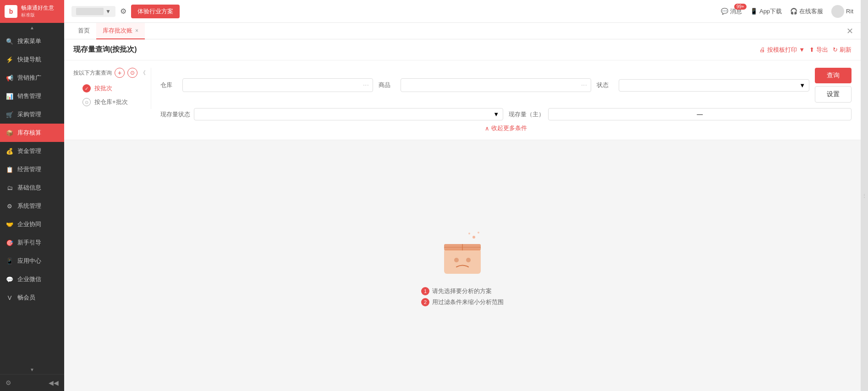 The height and width of the screenshot is (391, 868). What do you see at coordinates (11, 11) in the screenshot?
I see `app-logo: b` at bounding box center [11, 11].